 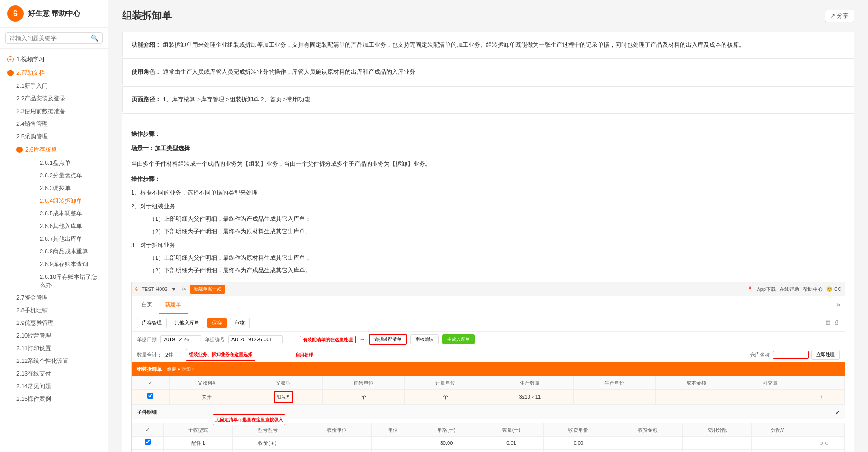 I want to click on step3: 3、对于拆卸业务, so click(x=488, y=245).